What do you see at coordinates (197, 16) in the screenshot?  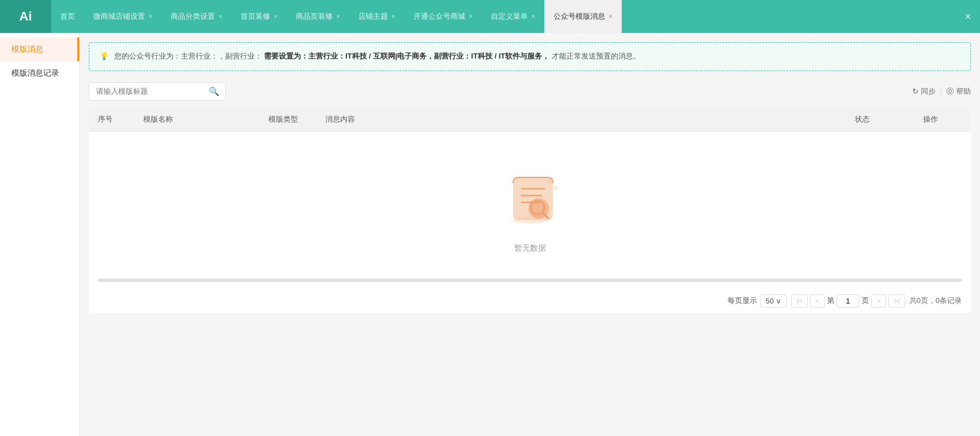 I see `tab-category-settings: 商品分类设置 ×` at bounding box center [197, 16].